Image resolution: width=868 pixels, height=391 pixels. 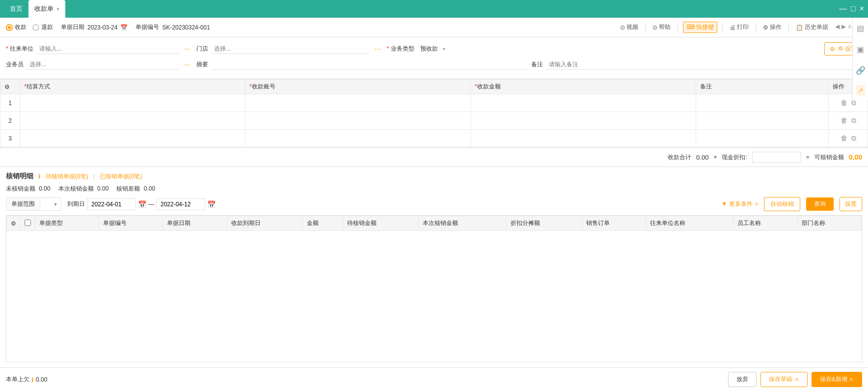 What do you see at coordinates (833, 49) in the screenshot?
I see `settings-icon: ⚙` at bounding box center [833, 49].